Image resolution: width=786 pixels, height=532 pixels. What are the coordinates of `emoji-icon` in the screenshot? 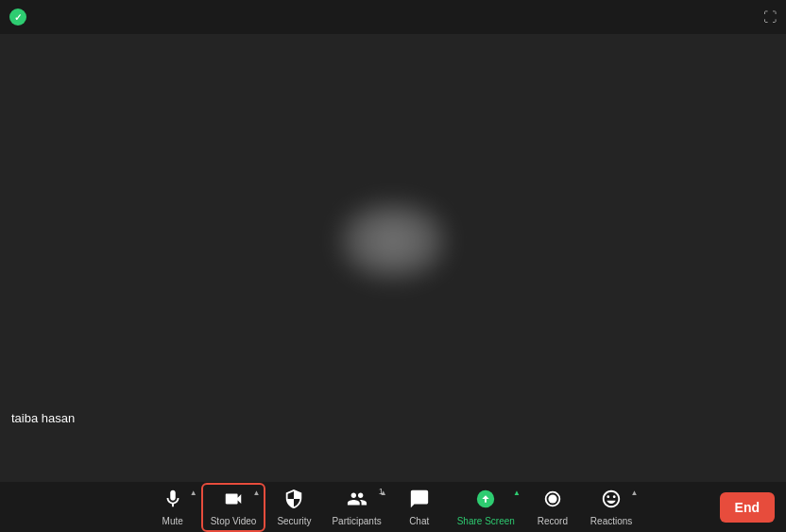 It's located at (611, 501).